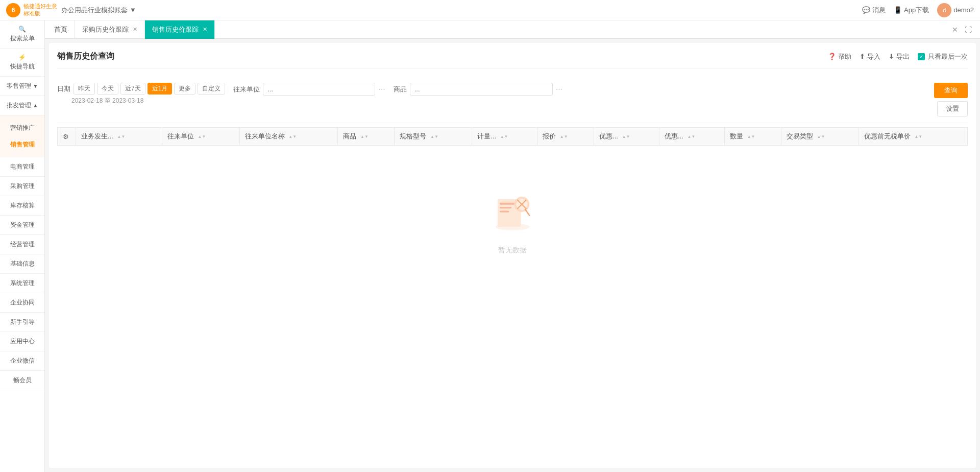  Describe the element at coordinates (292, 137) in the screenshot. I see `sort-icon-counterpart-name: ▲▼` at that location.